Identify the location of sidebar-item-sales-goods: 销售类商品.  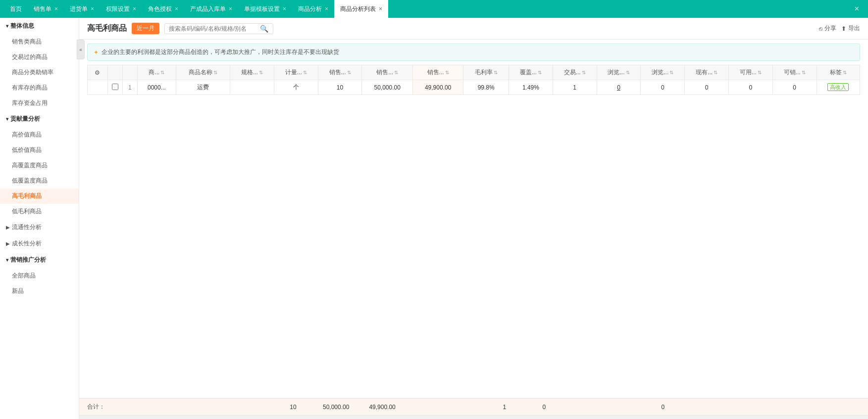
(40, 42).